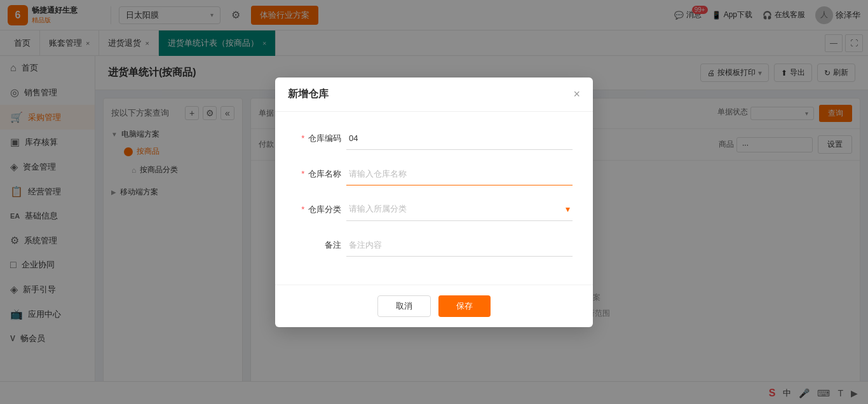  What do you see at coordinates (434, 245) in the screenshot?
I see `form-row-remark: 备注` at bounding box center [434, 245].